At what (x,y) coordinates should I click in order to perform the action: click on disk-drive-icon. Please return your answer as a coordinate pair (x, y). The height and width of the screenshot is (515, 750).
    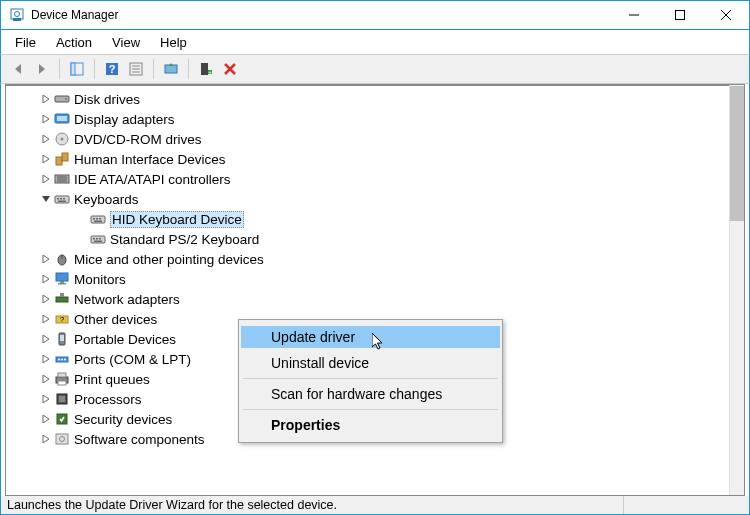
    Looking at the image, I should click on (62, 99).